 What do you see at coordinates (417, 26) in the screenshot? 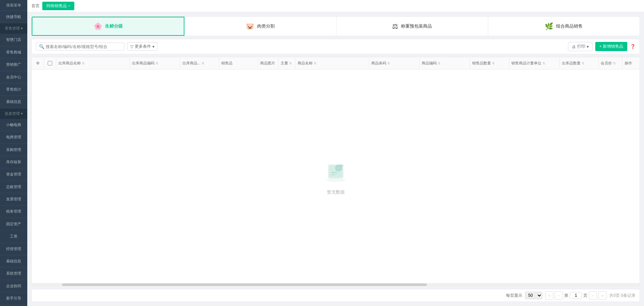
I see `tab-weigh-label: 称重预包装商品` at bounding box center [417, 26].